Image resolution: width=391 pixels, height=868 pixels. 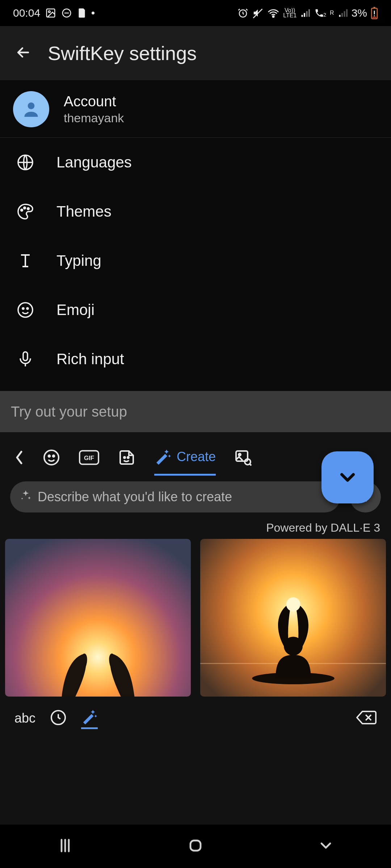 What do you see at coordinates (196, 846) in the screenshot?
I see `system-nav-bar` at bounding box center [196, 846].